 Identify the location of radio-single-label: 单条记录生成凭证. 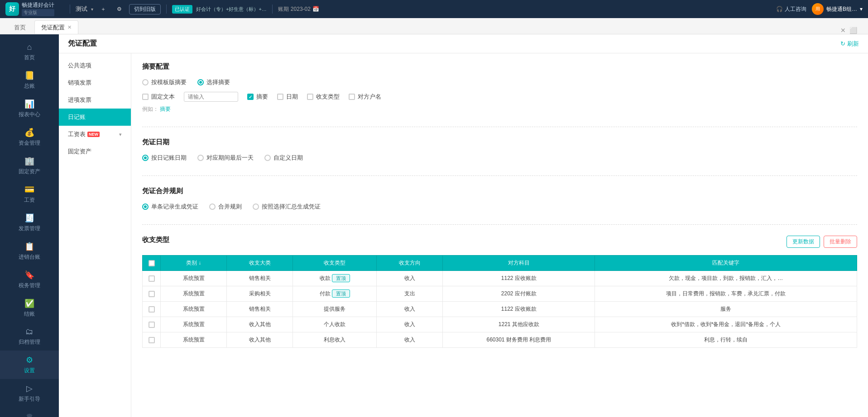
(175, 207).